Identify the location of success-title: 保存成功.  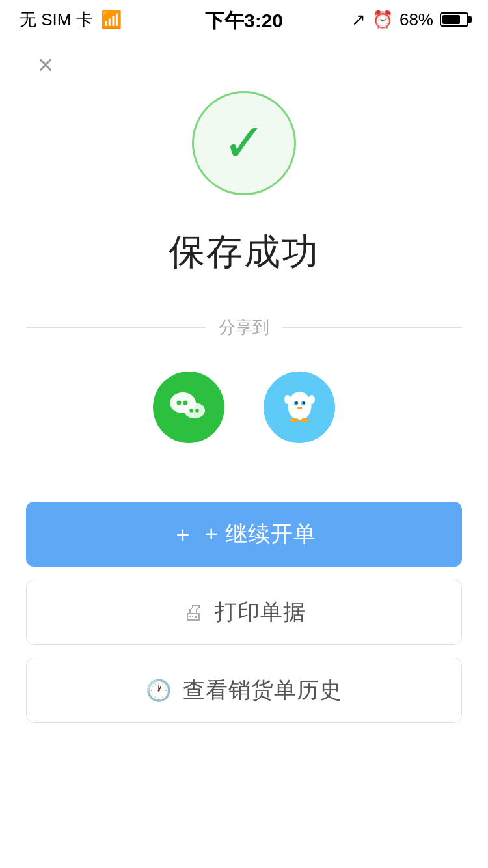
(244, 252).